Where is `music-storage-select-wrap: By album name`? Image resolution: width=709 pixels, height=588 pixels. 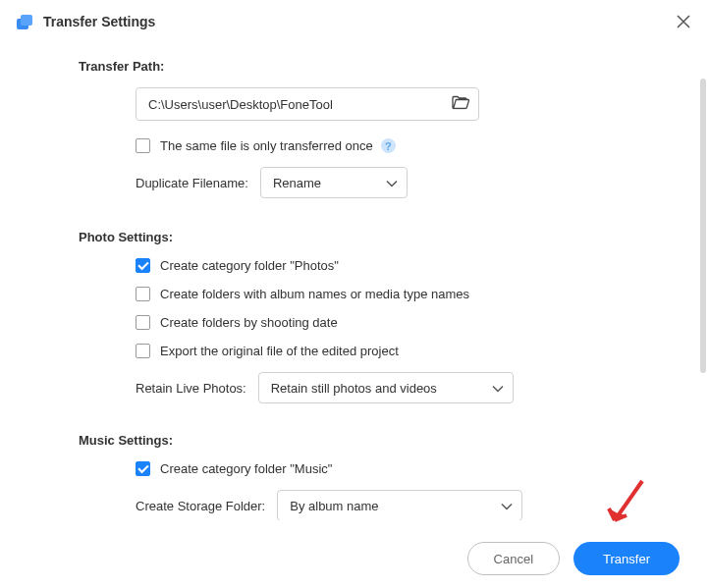 music-storage-select-wrap: By album name is located at coordinates (400, 505).